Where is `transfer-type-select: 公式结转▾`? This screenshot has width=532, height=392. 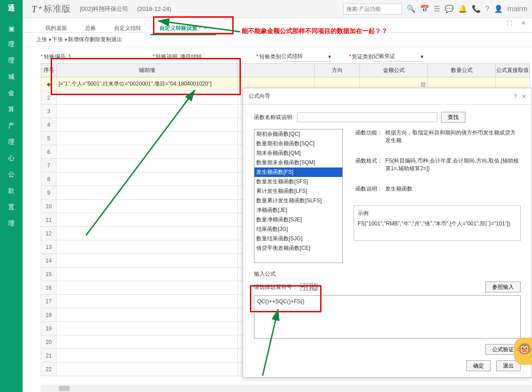
transfer-type-select: 公式结转▾ is located at coordinates (306, 57).